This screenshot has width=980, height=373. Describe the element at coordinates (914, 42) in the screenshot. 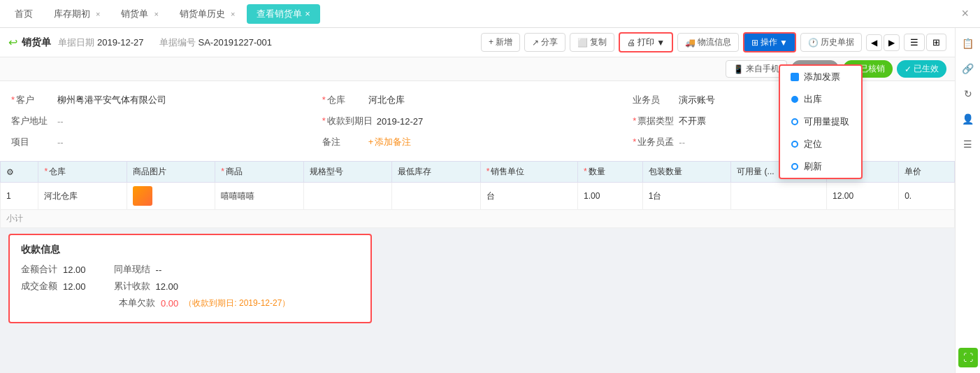

I see `view-list-button: ☰` at that location.